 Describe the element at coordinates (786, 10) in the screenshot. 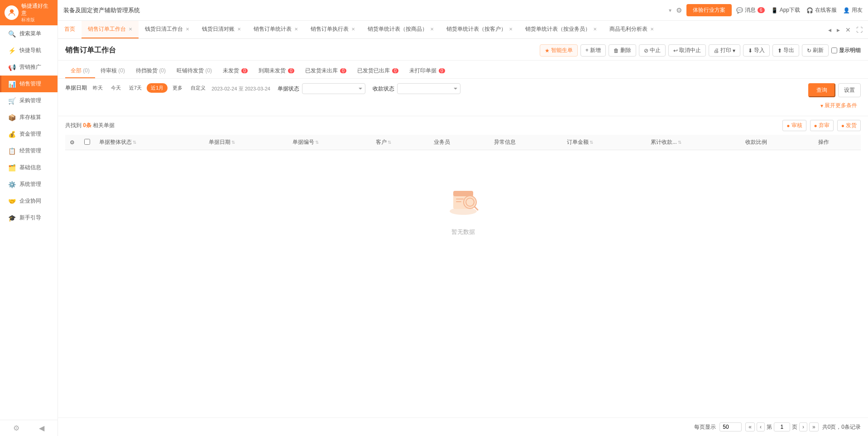

I see `app-download-btn: 📱 App下载` at that location.